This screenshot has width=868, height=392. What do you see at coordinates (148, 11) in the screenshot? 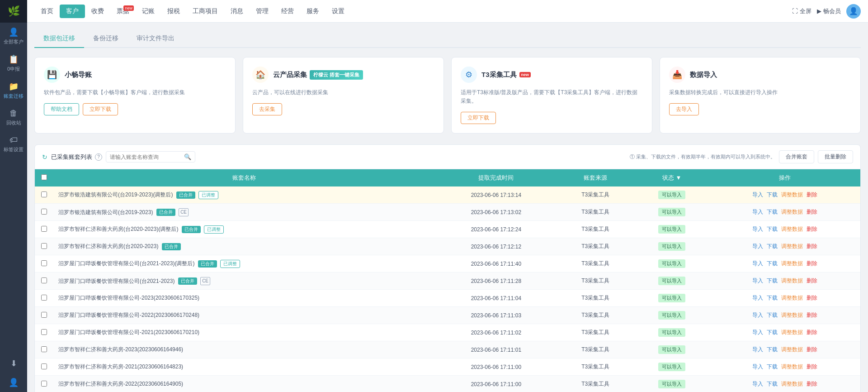
I see `nav-accounting: 记账` at bounding box center [148, 11].